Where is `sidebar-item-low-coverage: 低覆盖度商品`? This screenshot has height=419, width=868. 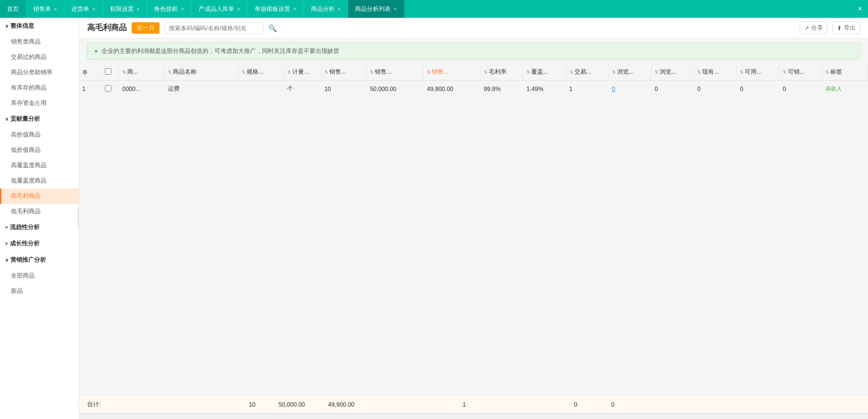 sidebar-item-low-coverage: 低覆盖度商品 is located at coordinates (40, 181).